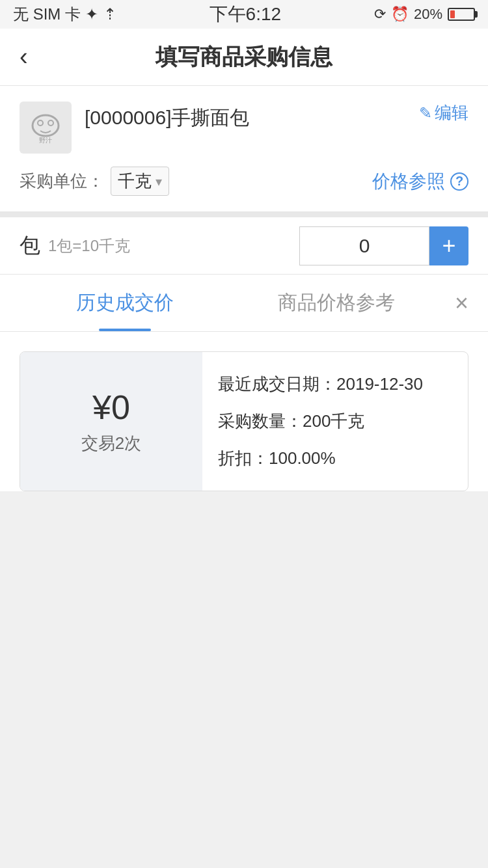  Describe the element at coordinates (244, 128) in the screenshot. I see `product-top: 野汁 [0000006]手撕面包 ✎ 编辑` at that location.